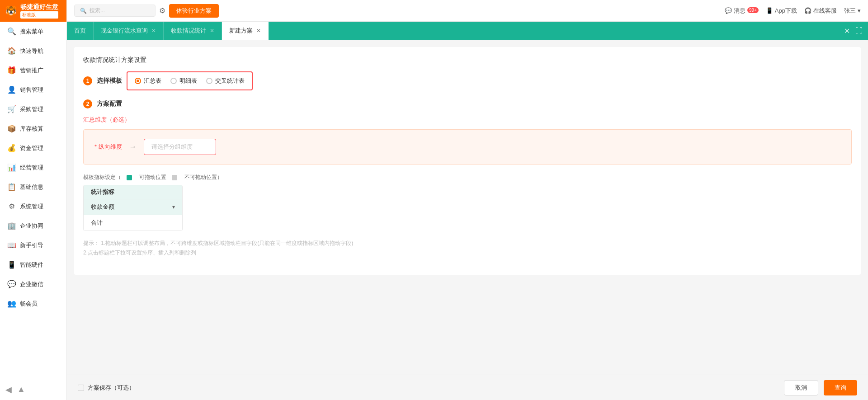 This screenshot has height=400, width=868. Describe the element at coordinates (230, 81) in the screenshot. I see `radio-cross-label: 交叉统计表` at that location.